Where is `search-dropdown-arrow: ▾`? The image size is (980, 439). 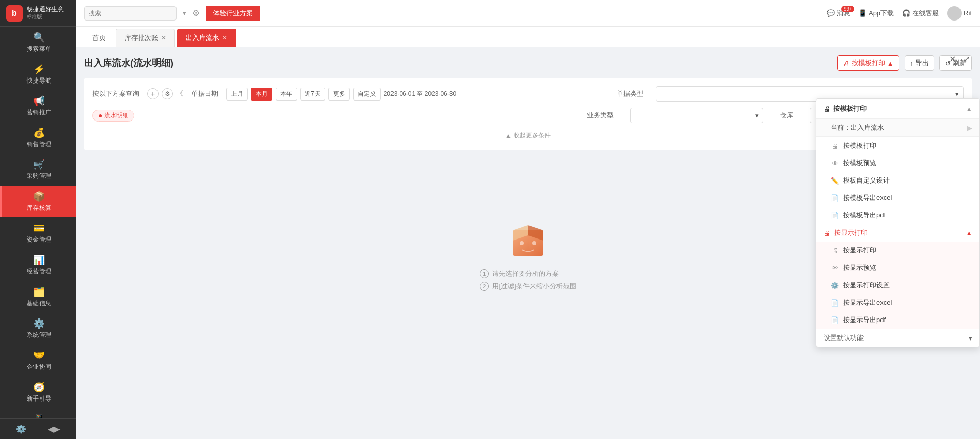
search-dropdown-arrow: ▾ is located at coordinates (185, 13).